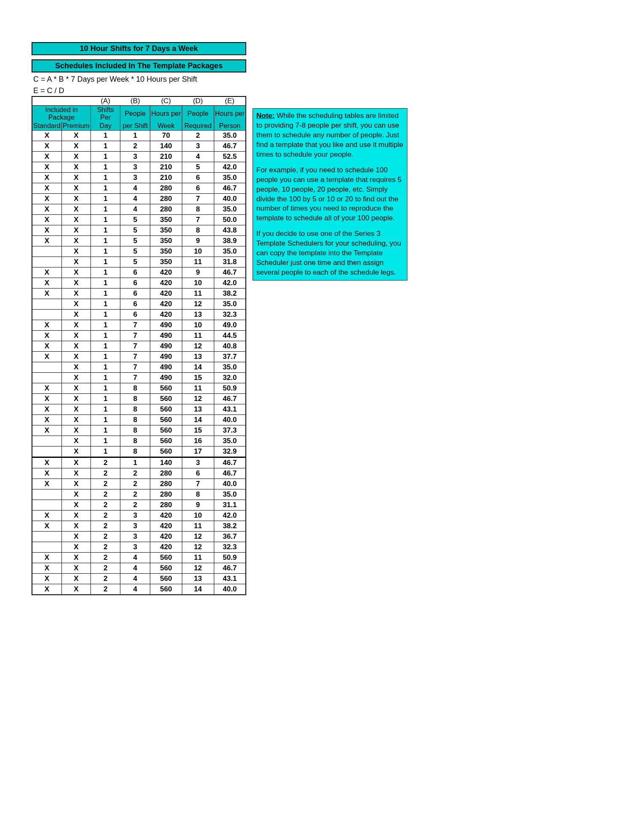  Describe the element at coordinates (139, 210) in the screenshot. I see `table-row: XX14280835.0` at that location.